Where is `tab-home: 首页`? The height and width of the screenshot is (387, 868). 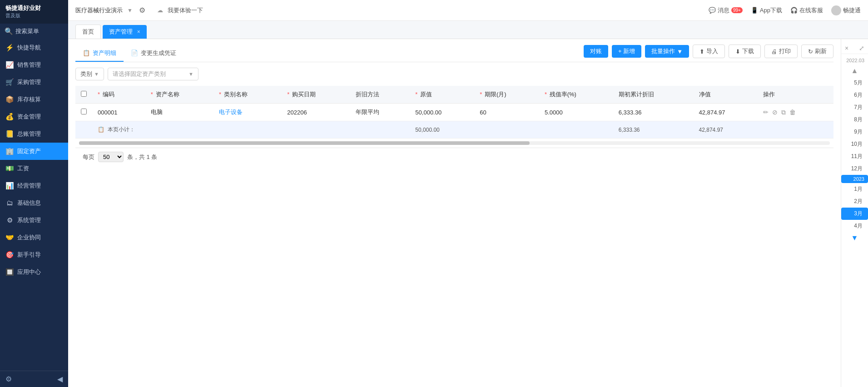
tab-home: 首页 is located at coordinates (88, 32).